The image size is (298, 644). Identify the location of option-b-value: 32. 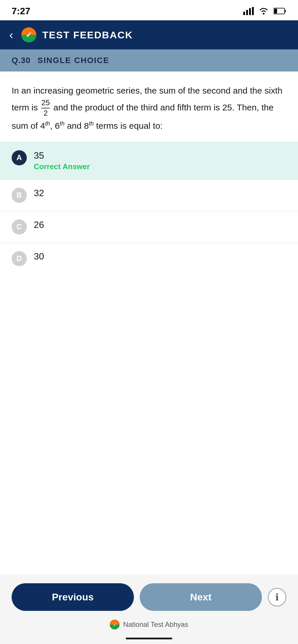
(39, 193).